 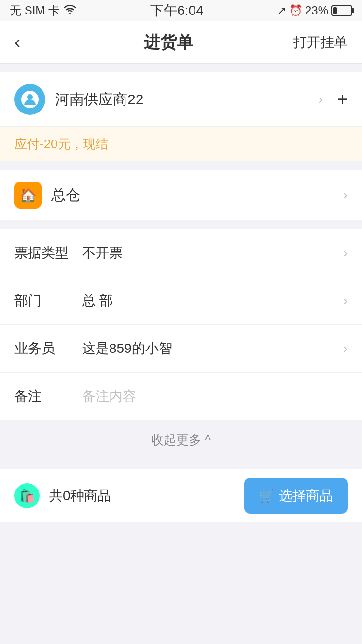 What do you see at coordinates (320, 99) in the screenshot?
I see `supplier-chevron-icon: ›` at bounding box center [320, 99].